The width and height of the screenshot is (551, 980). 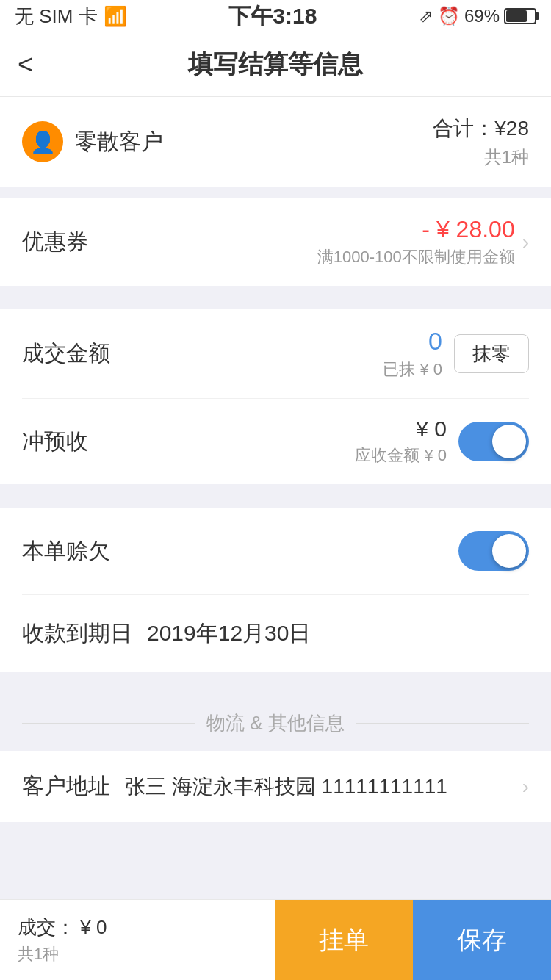 I want to click on no-sim-text: 无 SIM 卡, so click(x=56, y=16).